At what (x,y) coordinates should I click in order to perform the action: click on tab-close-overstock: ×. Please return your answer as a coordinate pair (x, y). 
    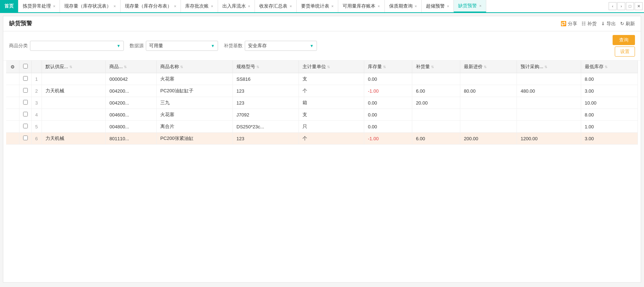
    Looking at the image, I should click on (448, 6).